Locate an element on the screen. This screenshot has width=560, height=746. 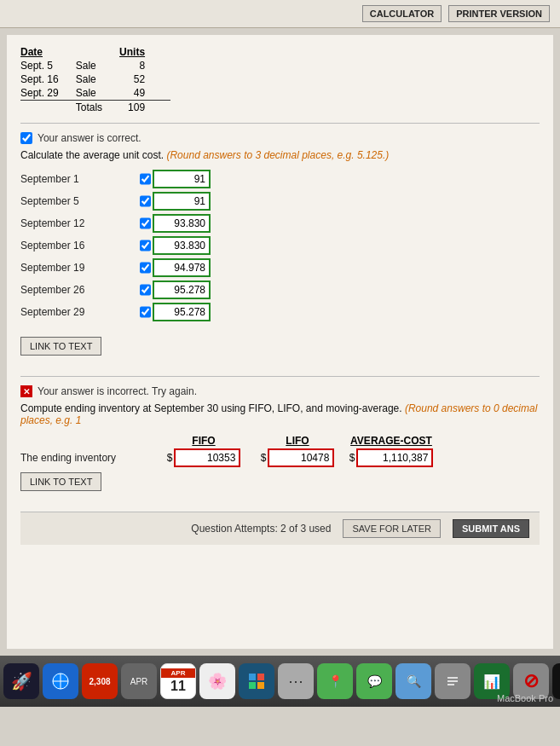
header-avg: AVERAGE-COST is located at coordinates (391, 441).